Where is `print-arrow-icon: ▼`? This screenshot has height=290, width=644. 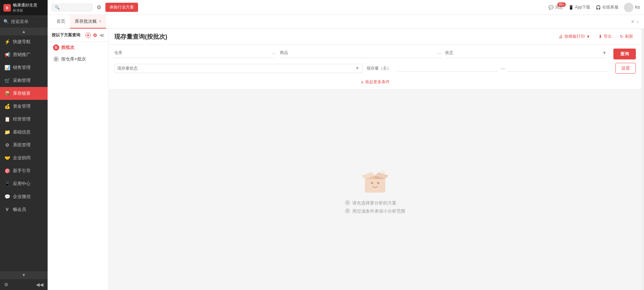 print-arrow-icon: ▼ is located at coordinates (588, 37).